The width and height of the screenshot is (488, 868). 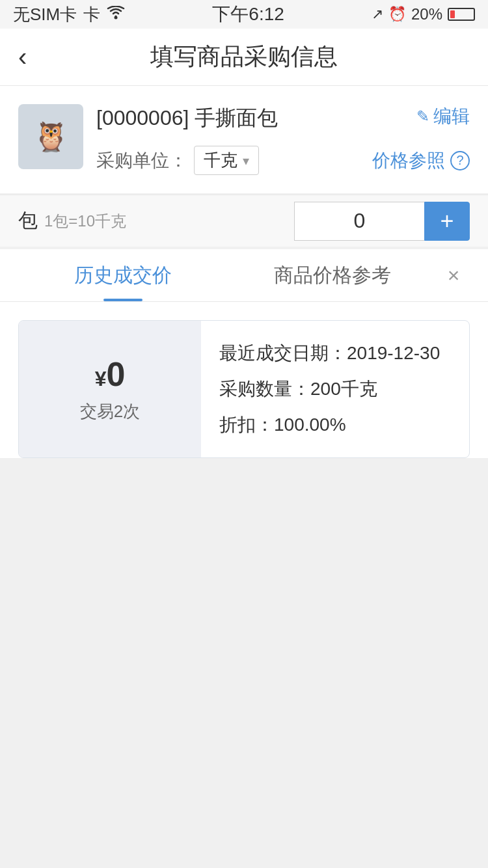 What do you see at coordinates (244, 389) in the screenshot?
I see `history-card: ¥0 交易2次 最近成交日期：2019-12-30 采购数量：200千克 折扣：…` at bounding box center [244, 389].